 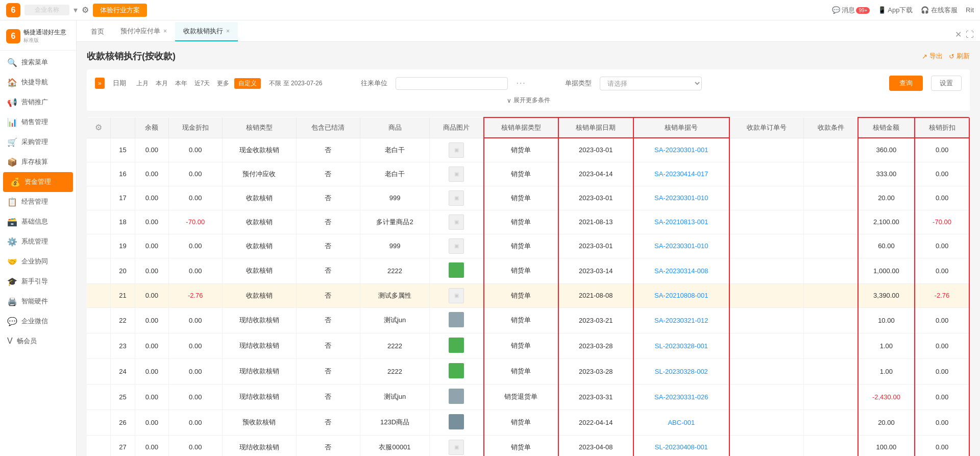 What do you see at coordinates (925, 56) in the screenshot?
I see `export-icon: ↗` at bounding box center [925, 56].